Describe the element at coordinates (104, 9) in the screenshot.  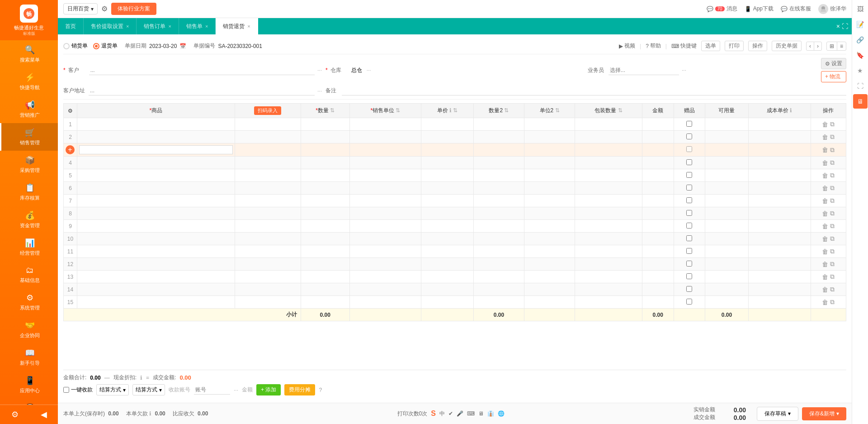
I see `topbar-settings-icon: ⚙` at that location.